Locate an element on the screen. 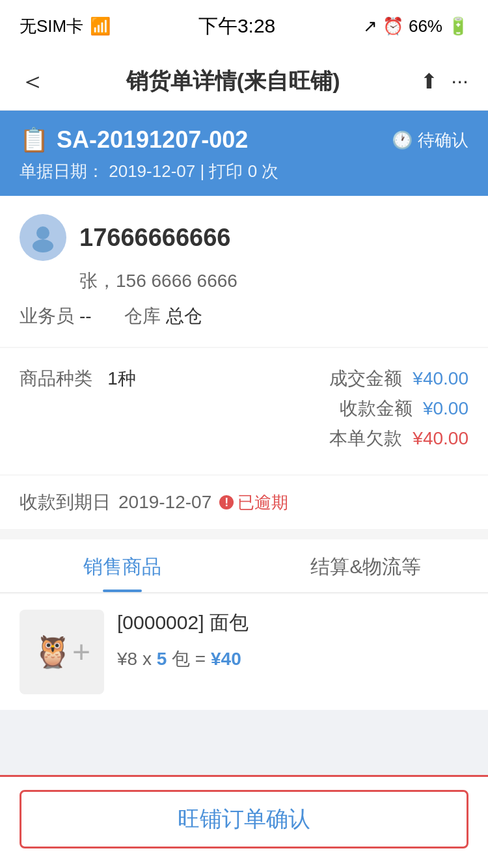  clock-icon: 🕐 is located at coordinates (402, 141).